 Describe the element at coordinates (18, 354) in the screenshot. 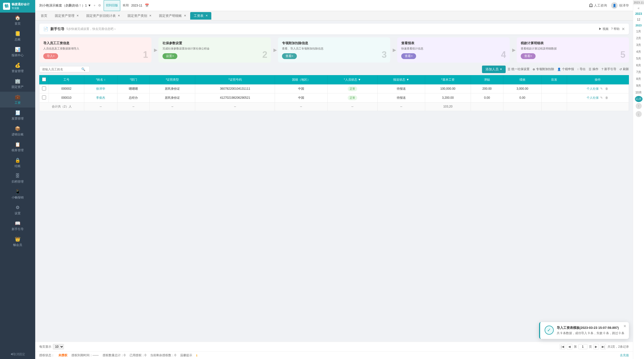

I see `sidebar-pin-toggle: ◀取消固定` at that location.